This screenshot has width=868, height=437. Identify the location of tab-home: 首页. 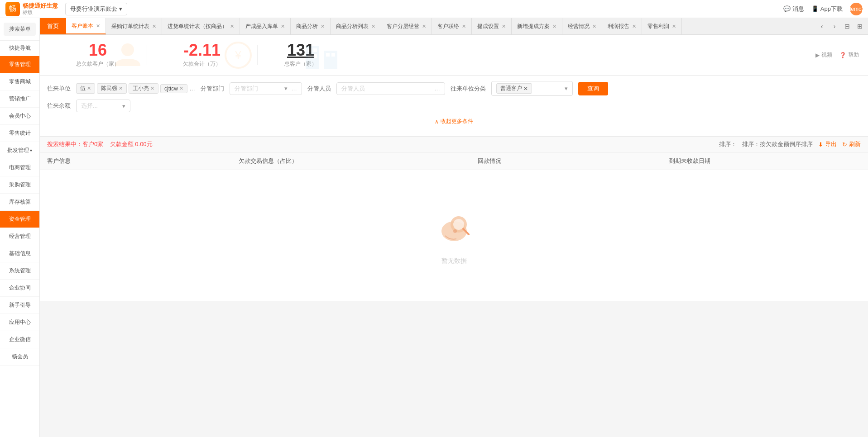
(53, 26).